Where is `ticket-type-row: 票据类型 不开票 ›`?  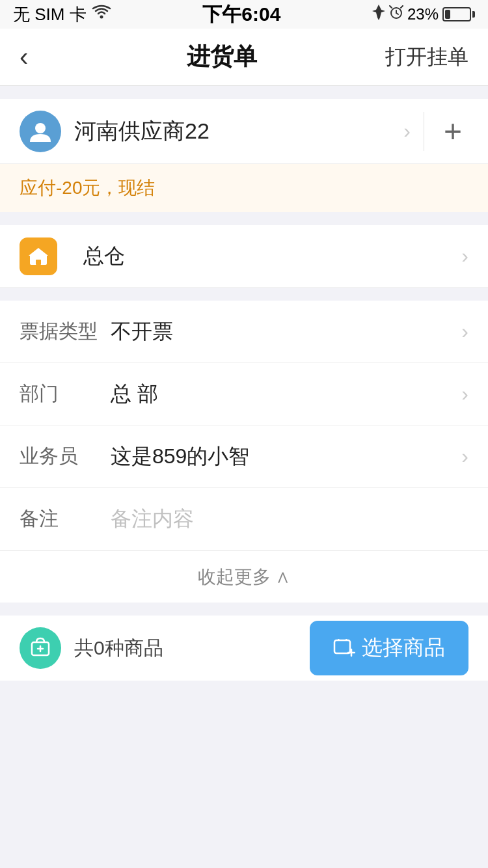 ticket-type-row: 票据类型 不开票 › is located at coordinates (244, 332).